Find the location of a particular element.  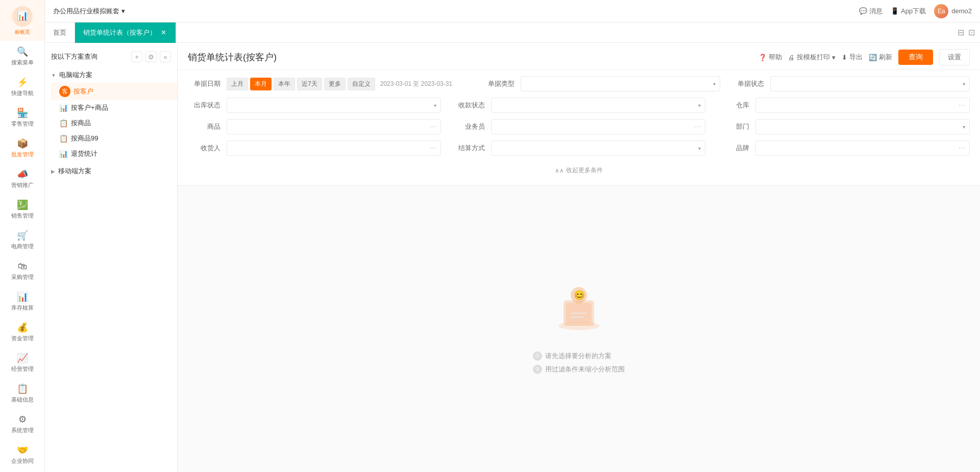

sidebar-item-marketing: 📣 营销推广 is located at coordinates (22, 179).